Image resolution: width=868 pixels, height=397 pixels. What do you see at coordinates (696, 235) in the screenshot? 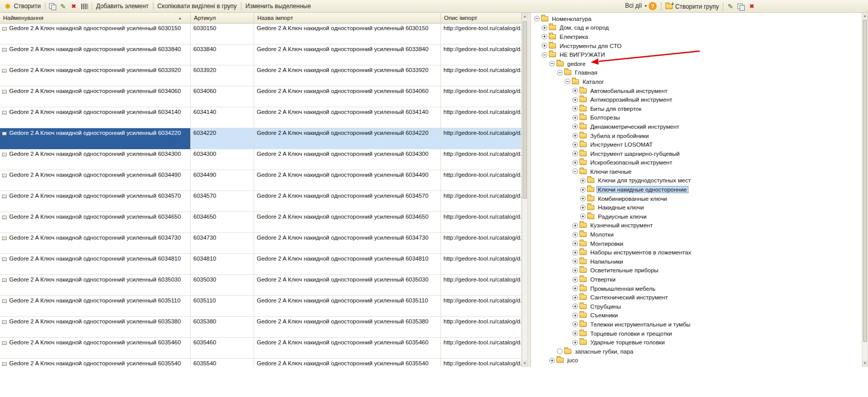
I see `tree-item: Молотки` at bounding box center [696, 235].